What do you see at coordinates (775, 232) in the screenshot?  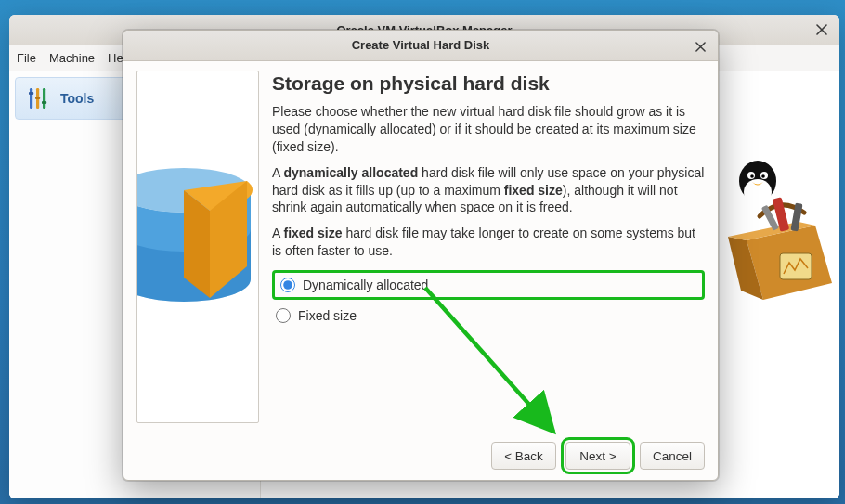 I see `toolbox-illustration` at bounding box center [775, 232].